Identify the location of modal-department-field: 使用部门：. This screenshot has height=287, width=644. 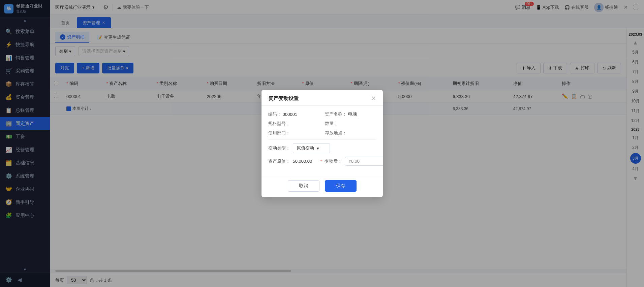
(294, 133).